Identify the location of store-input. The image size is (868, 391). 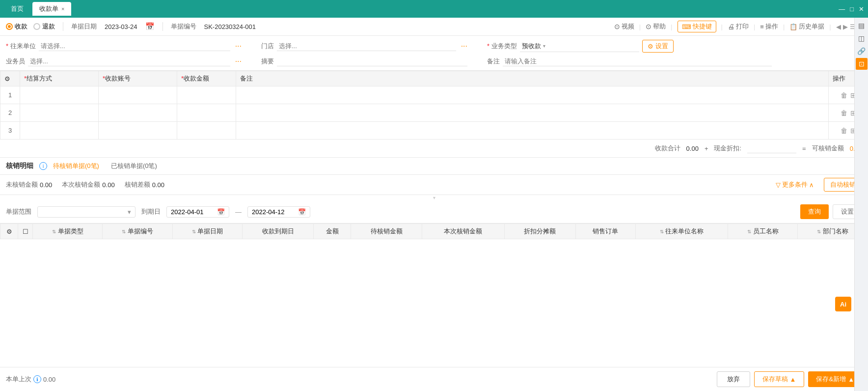
(366, 46).